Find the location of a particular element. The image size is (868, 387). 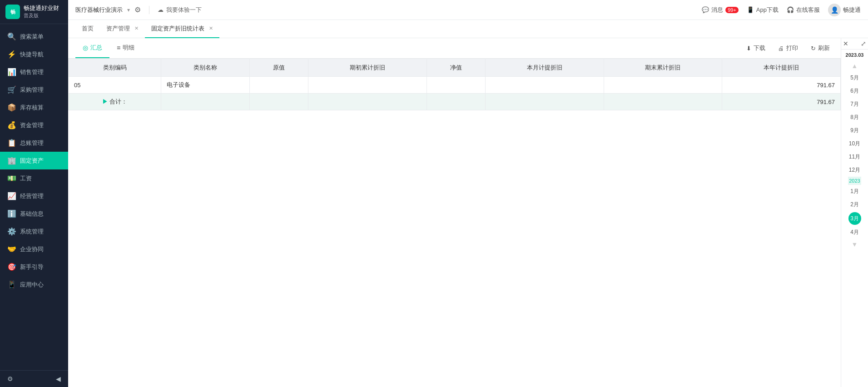

table-header-row: 类别编码 类别名称 原值 期初累计折旧 净值 本月计提折旧 期末累计折旧 本年计… is located at coordinates (455, 68).